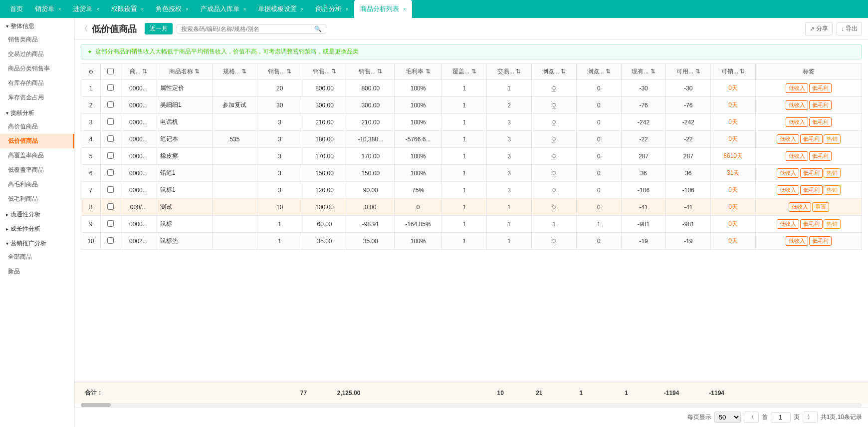 This screenshot has width=868, height=427. What do you see at coordinates (37, 199) in the screenshot?
I see `sidebar-item-low-margin: 低毛利商品` at bounding box center [37, 199].